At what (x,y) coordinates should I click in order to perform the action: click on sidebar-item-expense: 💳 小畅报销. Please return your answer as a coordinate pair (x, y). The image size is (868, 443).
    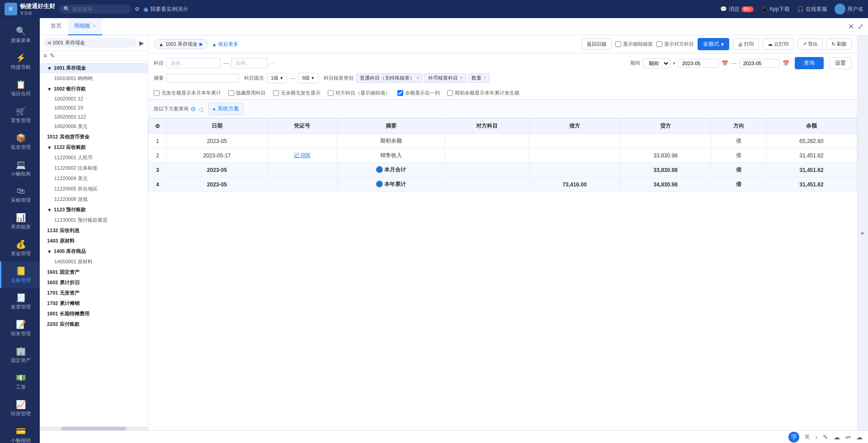
    Looking at the image, I should click on (20, 433).